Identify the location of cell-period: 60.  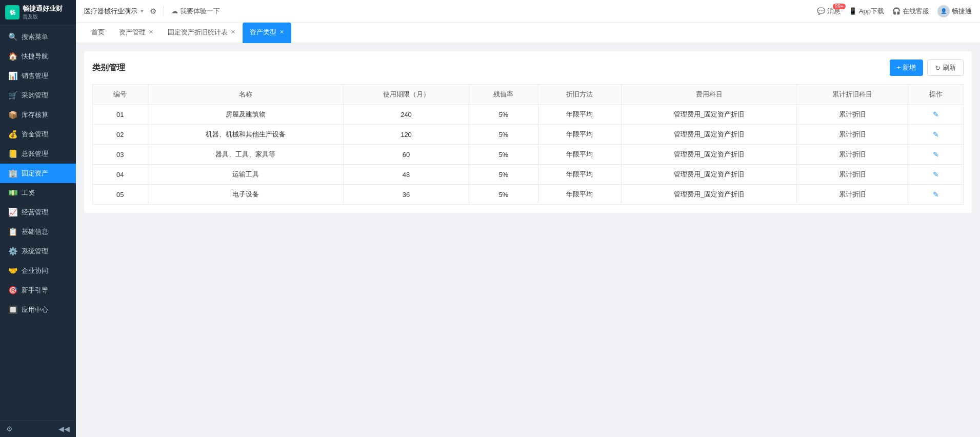
(406, 155).